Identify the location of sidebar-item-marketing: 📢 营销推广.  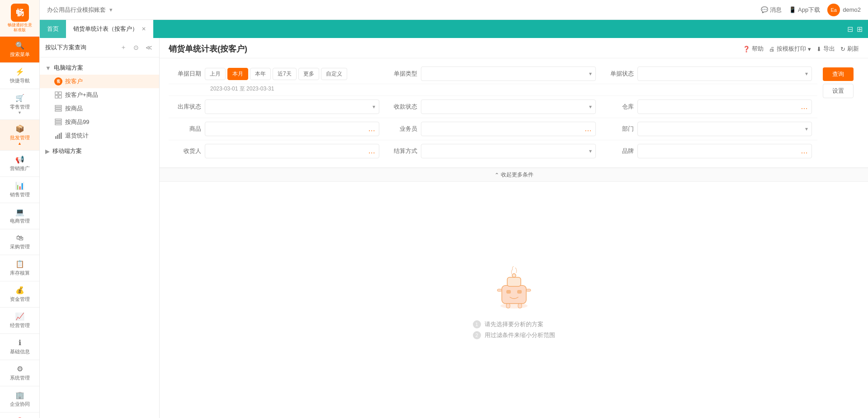
(20, 164).